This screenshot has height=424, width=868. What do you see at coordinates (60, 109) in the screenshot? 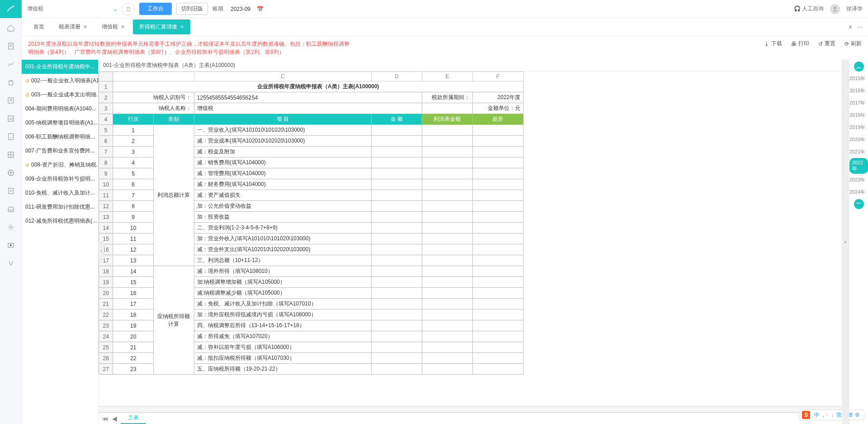
I see `form-list-item: 004-期间费用明细表(A1040...` at bounding box center [60, 109].